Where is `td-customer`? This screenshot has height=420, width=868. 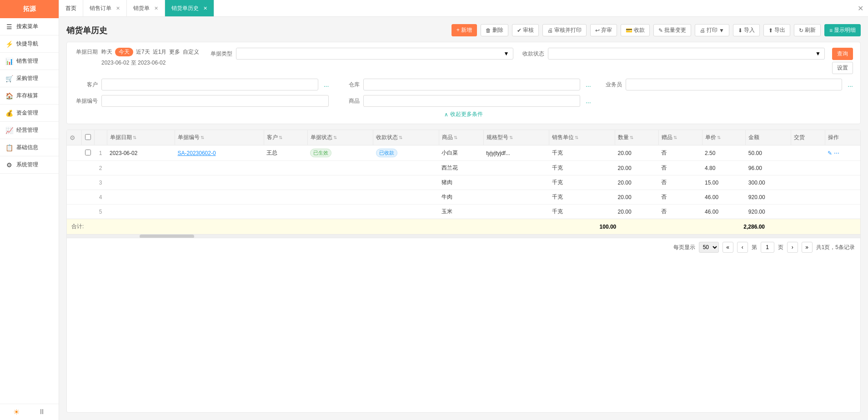 td-customer is located at coordinates (286, 212).